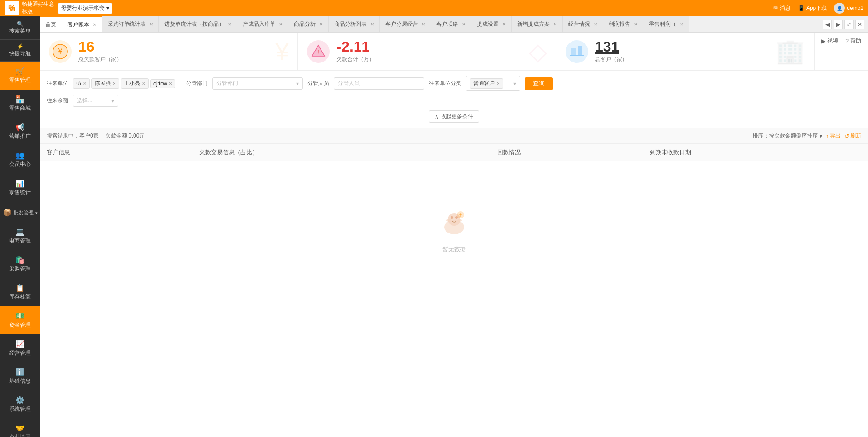 Image resolution: width=868 pixels, height=437 pixels. What do you see at coordinates (20, 264) in the screenshot?
I see `sidebar-item-purchase-mgmt: 🛍️ 采购管理` at bounding box center [20, 264].